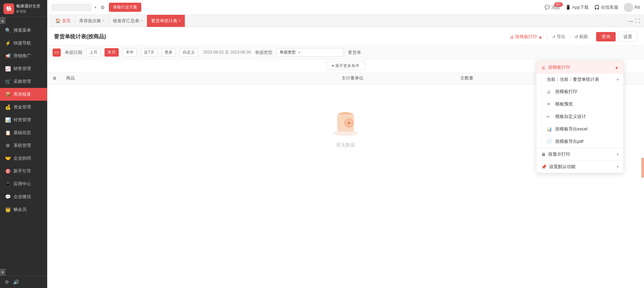  What do you see at coordinates (345, 66) in the screenshot?
I see `expand-more-button: ▾ 展开更多条件` at bounding box center [345, 66].